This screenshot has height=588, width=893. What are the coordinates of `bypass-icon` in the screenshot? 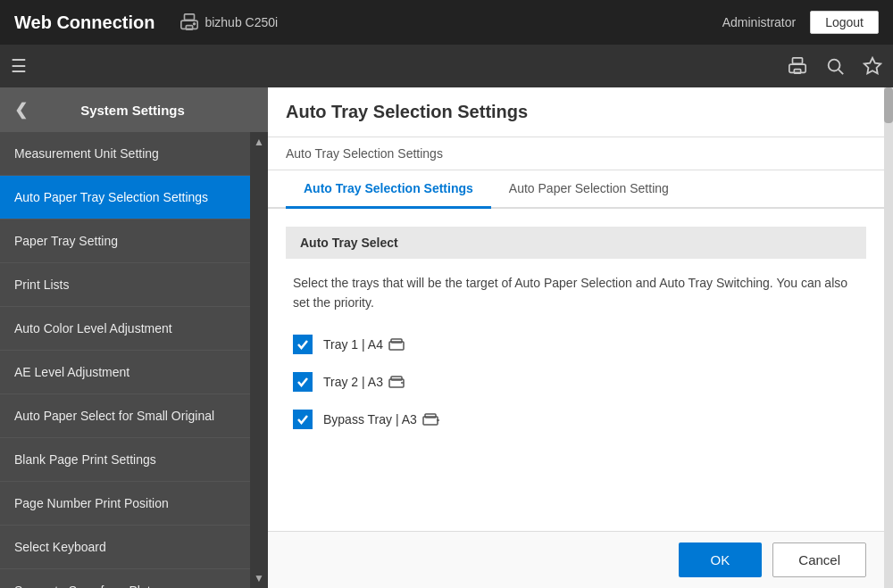 It's located at (431, 419).